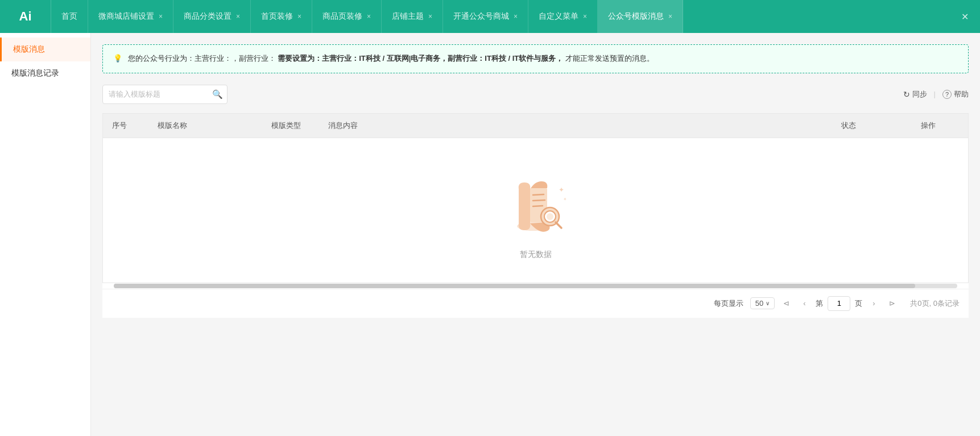 The image size is (980, 436). What do you see at coordinates (762, 304) in the screenshot?
I see `page-size-select: 50 ∨` at bounding box center [762, 304].